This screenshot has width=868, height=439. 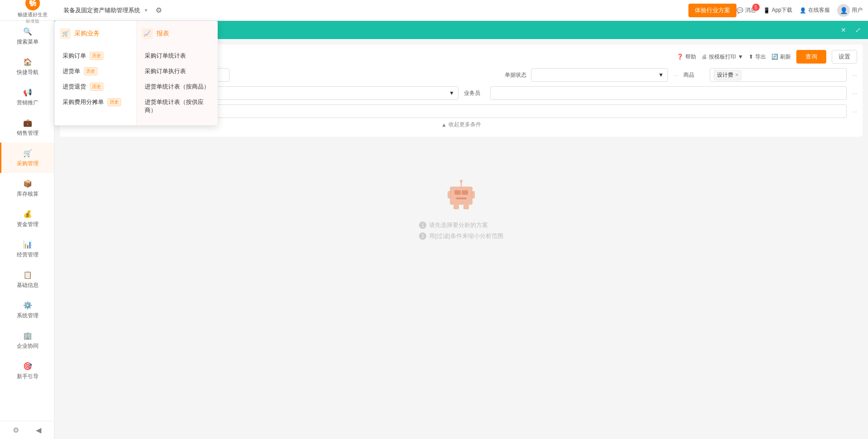 I want to click on sidebar-item-basic: 📋 基础信息, so click(x=27, y=280).